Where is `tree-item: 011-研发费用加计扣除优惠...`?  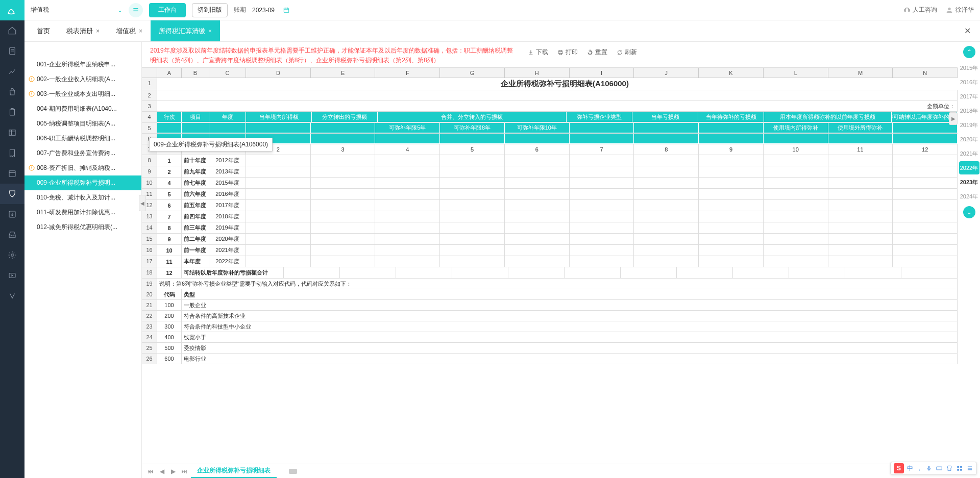
tree-item: 011-研发费用加计扣除优惠... is located at coordinates (83, 212).